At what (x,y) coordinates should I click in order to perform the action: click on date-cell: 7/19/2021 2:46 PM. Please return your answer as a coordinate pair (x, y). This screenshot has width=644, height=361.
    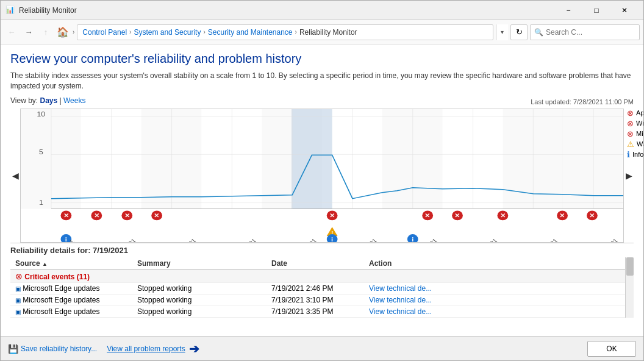
    Looking at the image, I should click on (315, 288).